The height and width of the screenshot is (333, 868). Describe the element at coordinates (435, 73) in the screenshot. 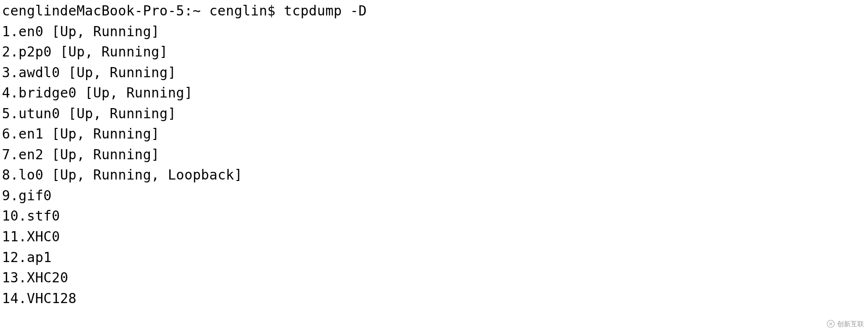

I see `interface-line: 3.awdl0 [Up, Running]` at that location.